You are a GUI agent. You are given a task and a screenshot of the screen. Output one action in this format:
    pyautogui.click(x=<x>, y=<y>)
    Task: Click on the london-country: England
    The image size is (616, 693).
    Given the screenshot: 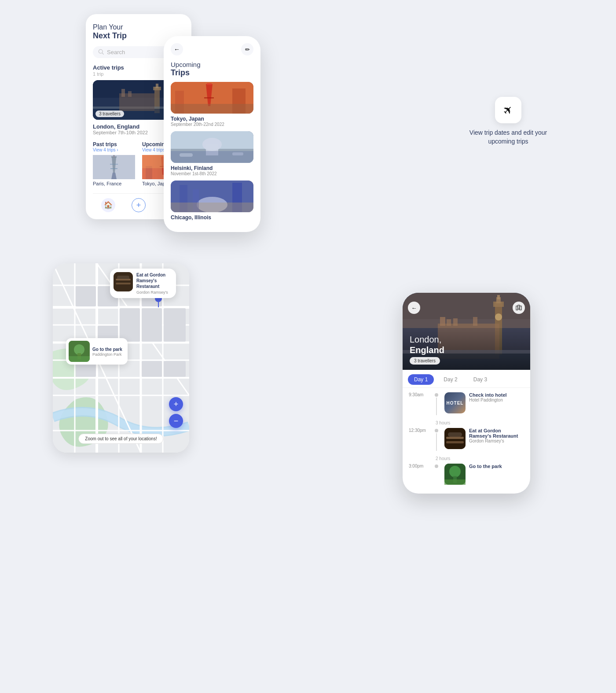 What is the action you would take?
    pyautogui.click(x=427, y=350)
    